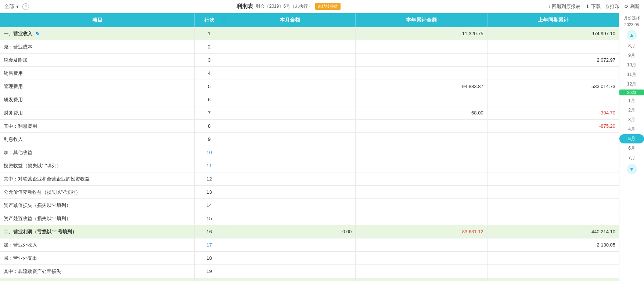 Image resolution: width=644 pixels, height=281 pixels. What do you see at coordinates (97, 87) in the screenshot?
I see `row-label: 管理费用` at bounding box center [97, 87].